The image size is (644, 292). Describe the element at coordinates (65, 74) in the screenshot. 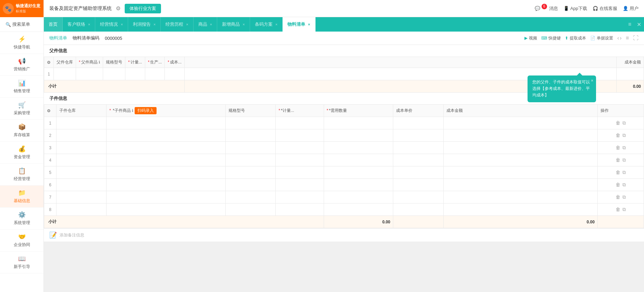

I see `parent-cell-warehouse` at that location.